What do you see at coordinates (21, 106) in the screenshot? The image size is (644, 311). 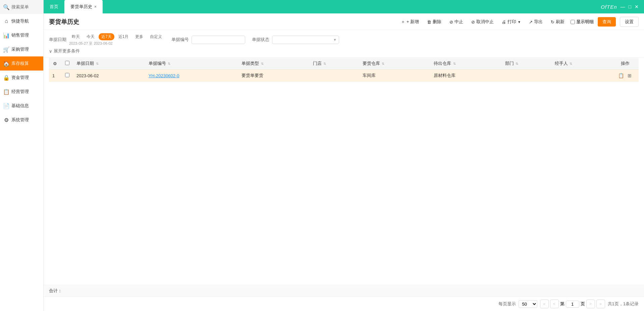 I see `sidebar-item-base-info: 📄 基础信息` at bounding box center [21, 106].